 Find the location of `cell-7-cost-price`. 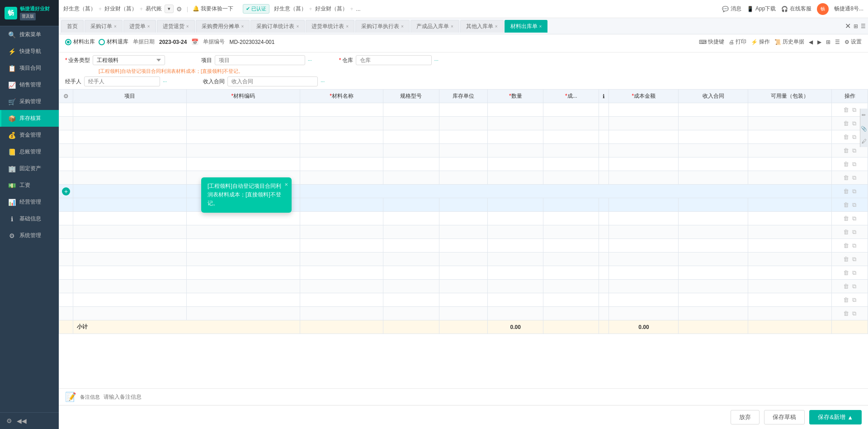

cell-7-cost-price is located at coordinates (571, 205).